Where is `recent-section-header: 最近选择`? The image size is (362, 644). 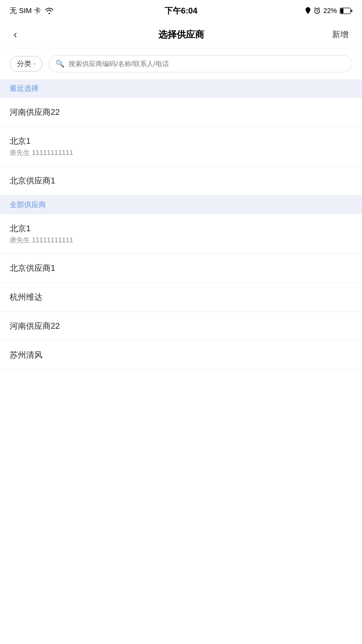
recent-section-header: 最近选择 is located at coordinates (181, 89).